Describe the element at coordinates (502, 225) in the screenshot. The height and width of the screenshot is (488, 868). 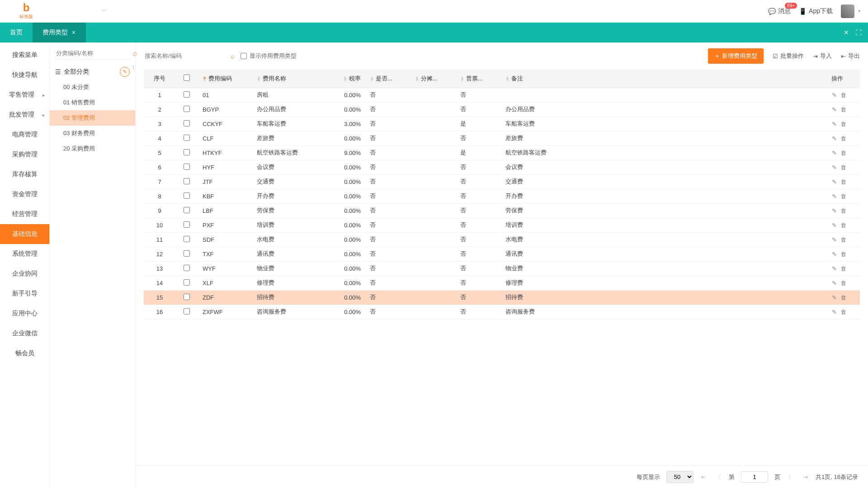
I see `table-row: 10PXF培训费0.00%否否培训费✎🗑` at that location.